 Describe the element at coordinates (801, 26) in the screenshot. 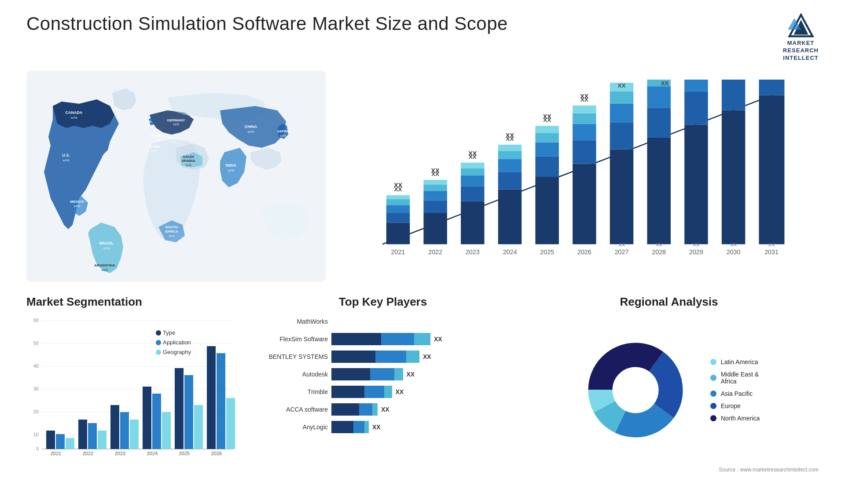

I see `logo-icon` at that location.